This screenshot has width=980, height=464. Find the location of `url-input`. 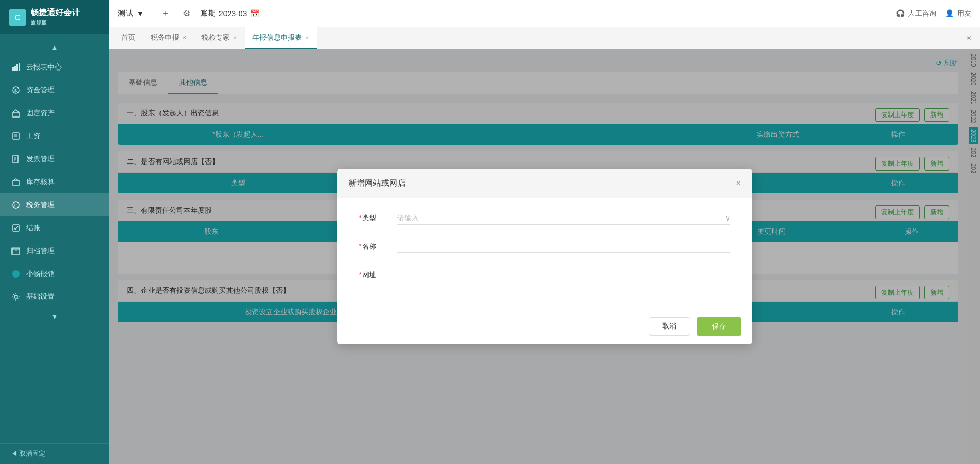

url-input is located at coordinates (564, 274).